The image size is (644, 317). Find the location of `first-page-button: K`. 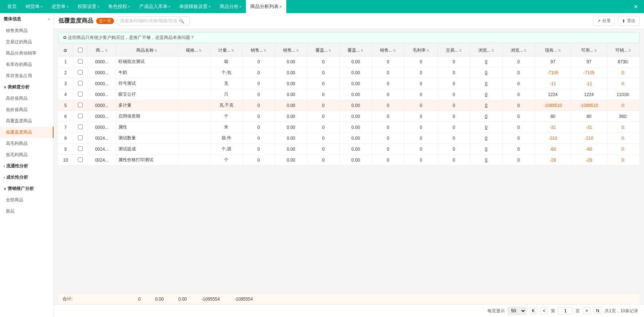

first-page-button: K is located at coordinates (533, 311).